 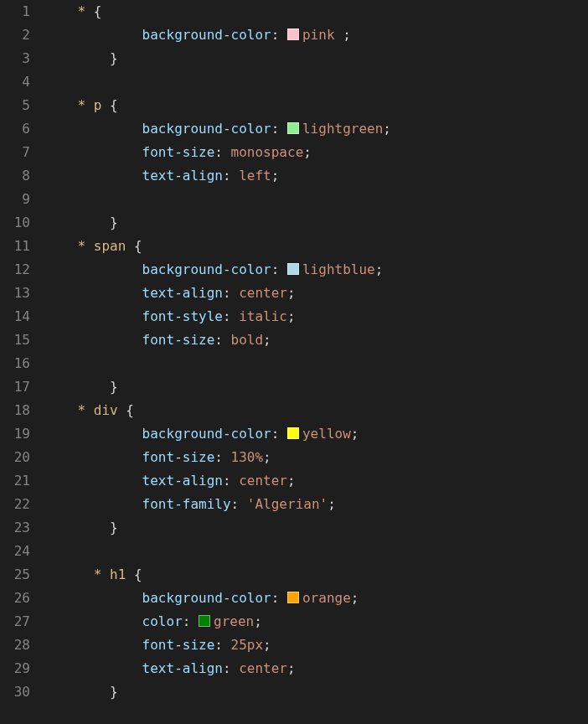 I want to click on code-line: * {, so click(x=317, y=12).